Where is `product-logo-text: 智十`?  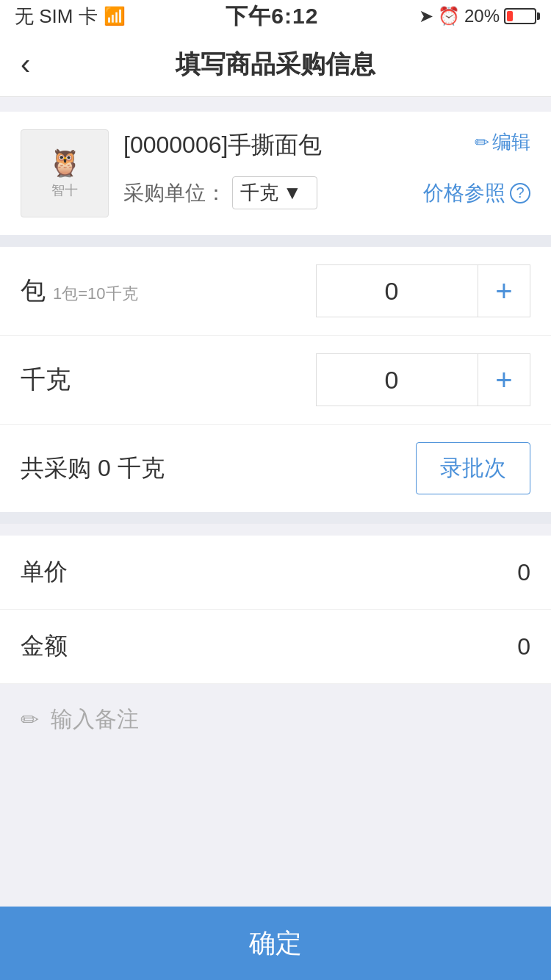
product-logo-text: 智十 is located at coordinates (65, 190).